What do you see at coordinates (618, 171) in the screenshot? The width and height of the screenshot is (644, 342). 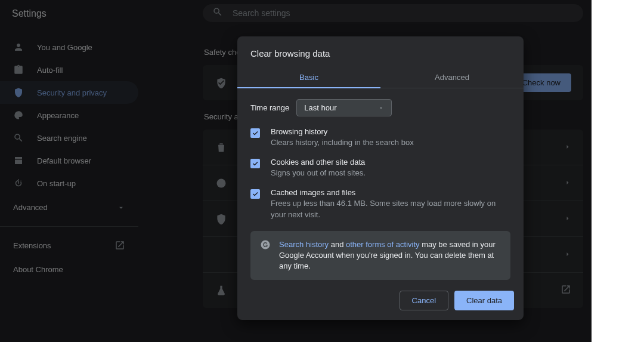 I see `white-strip` at bounding box center [618, 171].